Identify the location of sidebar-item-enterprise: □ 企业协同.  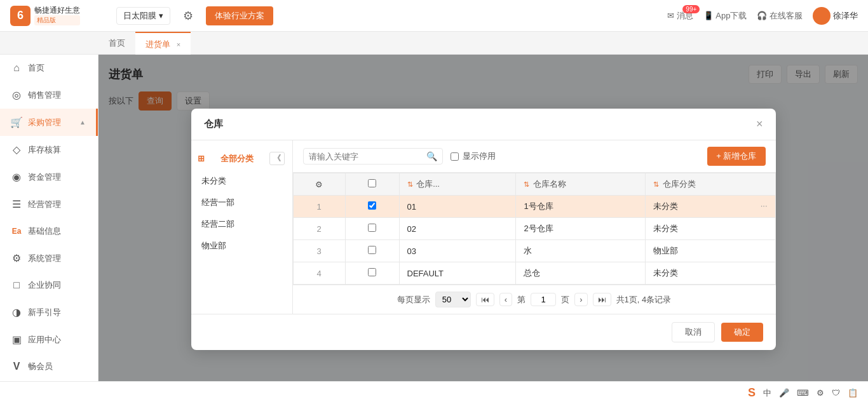
(49, 285).